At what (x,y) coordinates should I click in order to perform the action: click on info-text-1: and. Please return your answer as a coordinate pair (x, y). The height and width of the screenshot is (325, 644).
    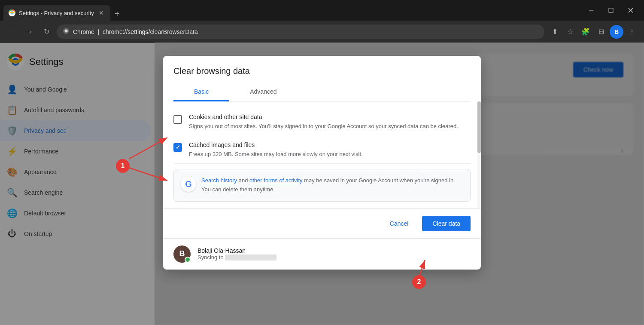
    Looking at the image, I should click on (244, 181).